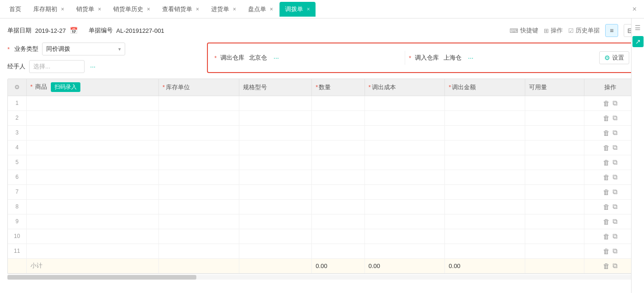 This screenshot has height=293, width=644. Describe the element at coordinates (524, 31) in the screenshot. I see `shortcuts-btn: ⌨ 快捷键` at that location.